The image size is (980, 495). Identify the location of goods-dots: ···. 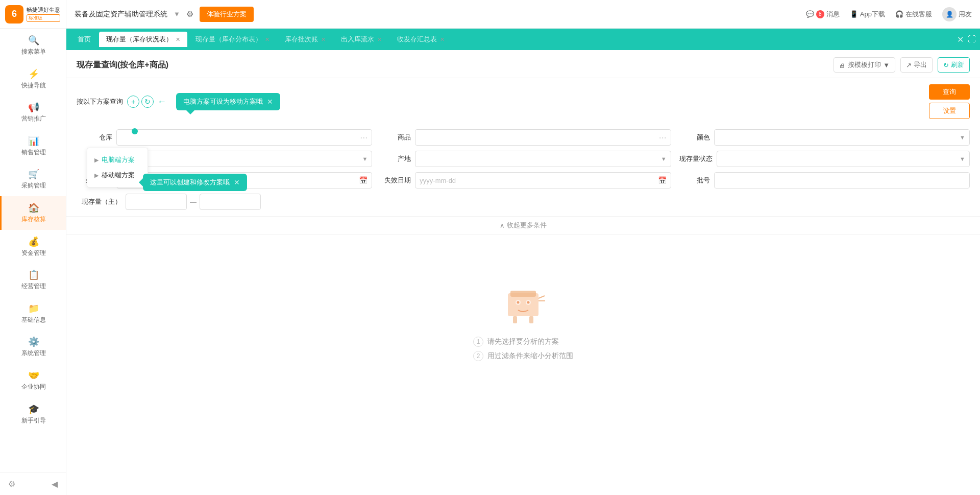
(663, 138).